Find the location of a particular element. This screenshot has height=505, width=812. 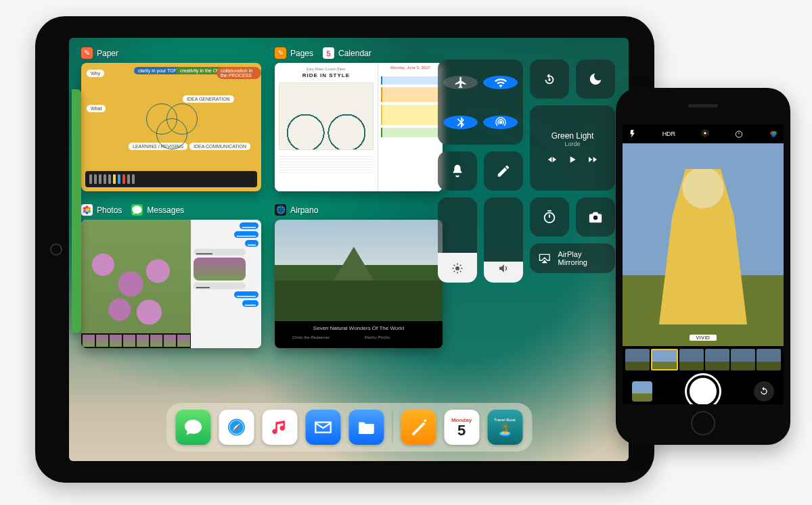

camera-flip-button is located at coordinates (764, 391).